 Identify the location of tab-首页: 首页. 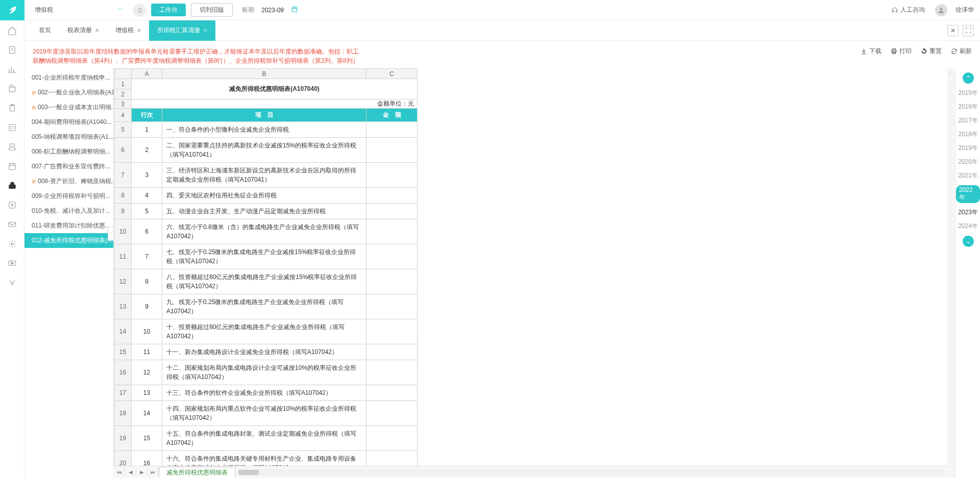
(45, 31).